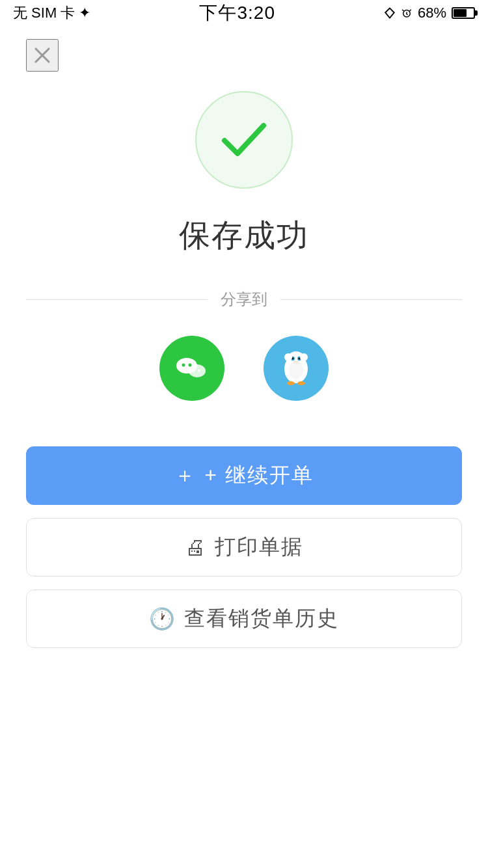 This screenshot has height=868, width=488. What do you see at coordinates (407, 13) in the screenshot?
I see `alarm-icon` at bounding box center [407, 13].